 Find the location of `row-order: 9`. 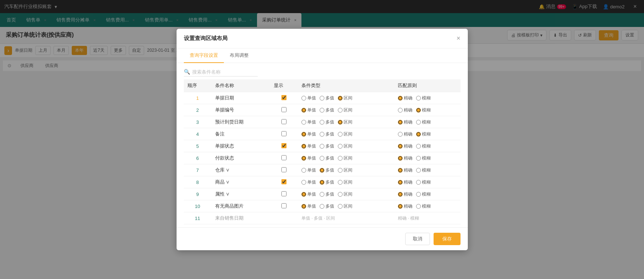

row-order: 9 is located at coordinates (198, 194).